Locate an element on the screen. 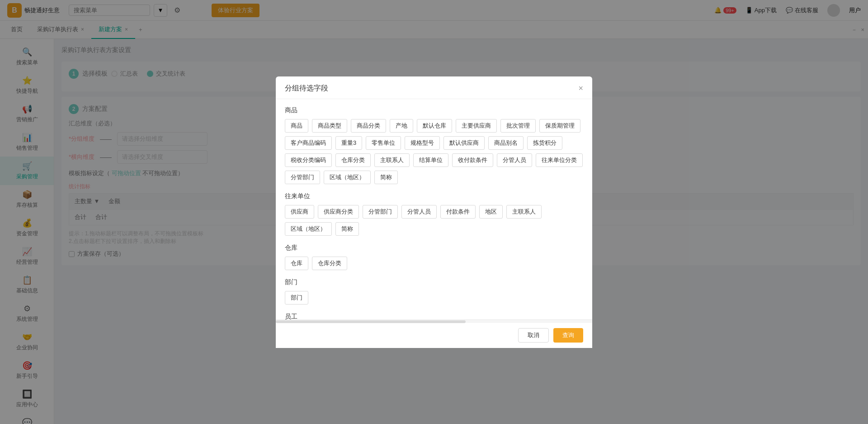 This screenshot has width=868, height=424. field-supplier-cat: 供应商分类 is located at coordinates (338, 212).